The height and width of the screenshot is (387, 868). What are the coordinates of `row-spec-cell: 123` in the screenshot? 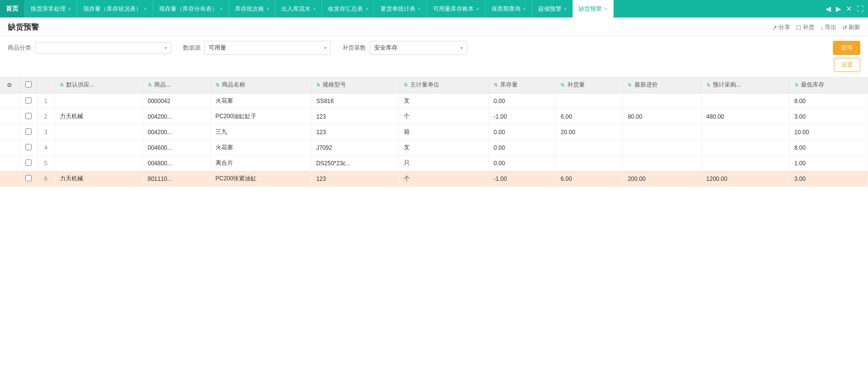 It's located at (355, 179).